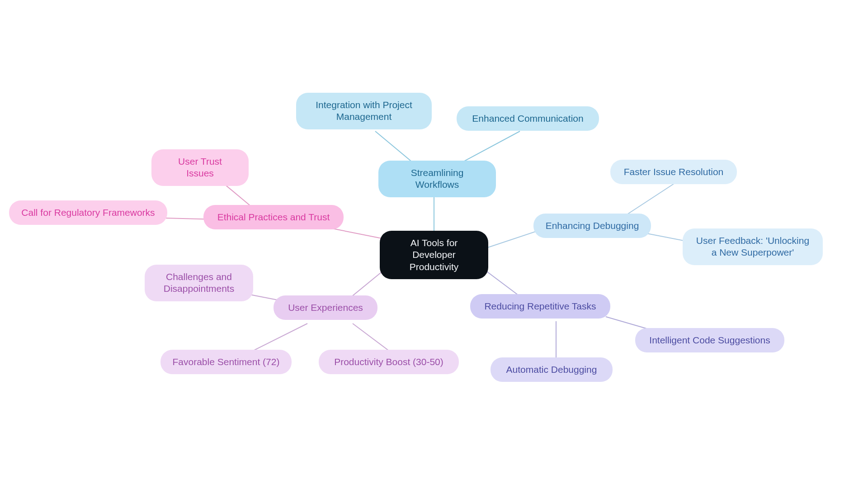 The width and height of the screenshot is (868, 490). Describe the element at coordinates (437, 179) in the screenshot. I see `branch-workflows-label: Streamlining Workflows` at that location.